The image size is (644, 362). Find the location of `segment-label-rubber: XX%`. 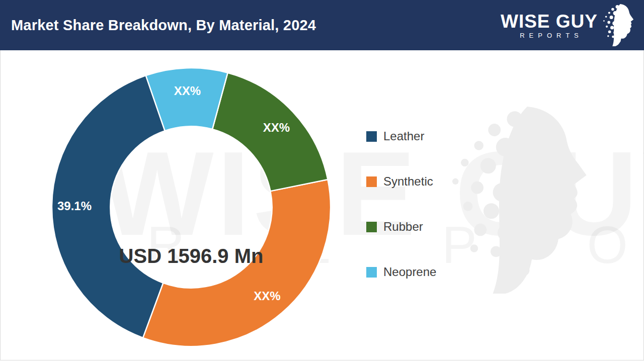

segment-label-rubber: XX% is located at coordinates (277, 128).